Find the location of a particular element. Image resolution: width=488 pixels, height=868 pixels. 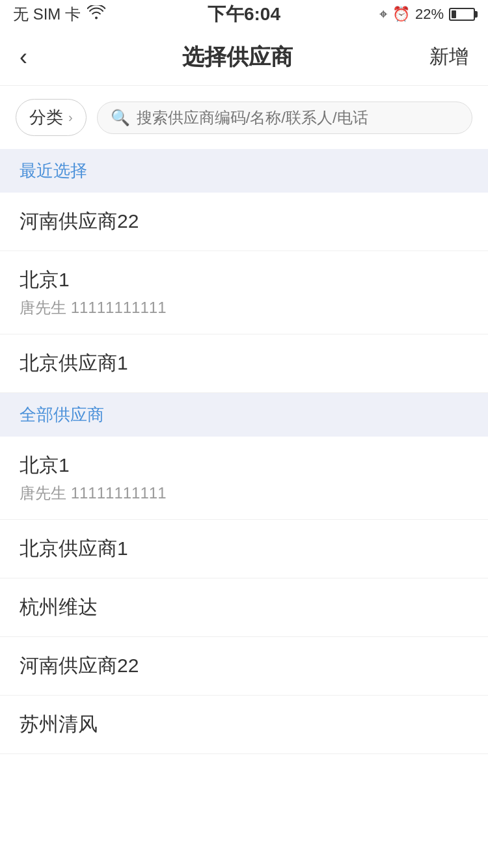

recent-section-header: 最近选择 is located at coordinates (244, 170).